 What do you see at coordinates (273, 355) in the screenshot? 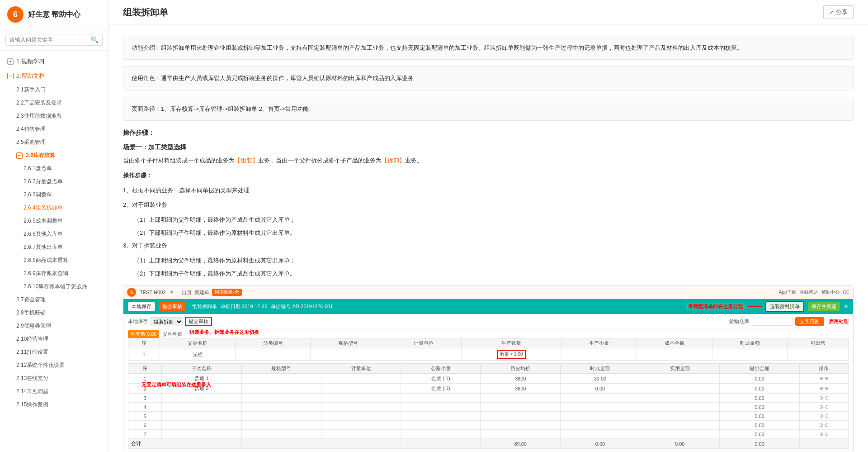
I see `td-code` at bounding box center [273, 355].